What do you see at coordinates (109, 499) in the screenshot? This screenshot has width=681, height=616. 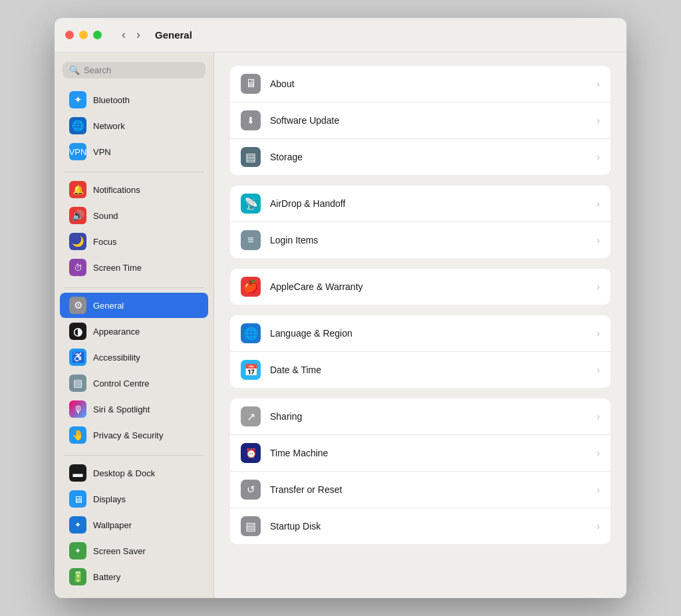 I see `sidebar-item-label: Displays` at bounding box center [109, 499].